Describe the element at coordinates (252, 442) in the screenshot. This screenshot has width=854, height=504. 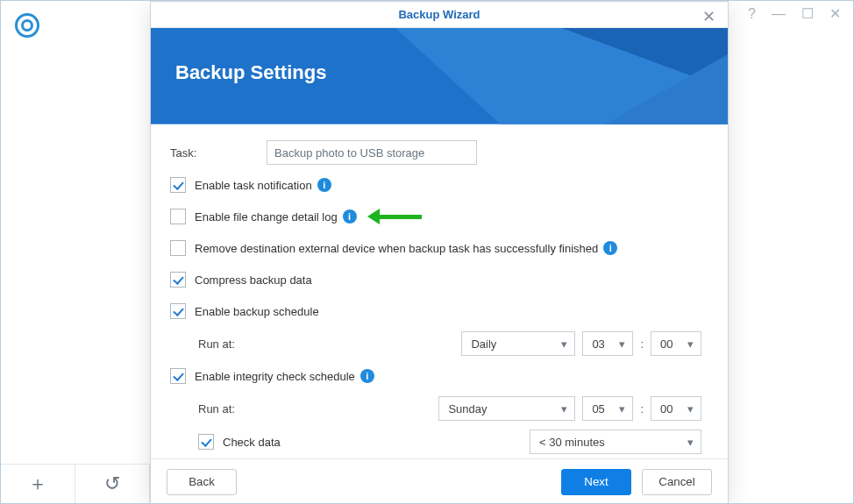
I see `check-data-label: Check data` at that location.